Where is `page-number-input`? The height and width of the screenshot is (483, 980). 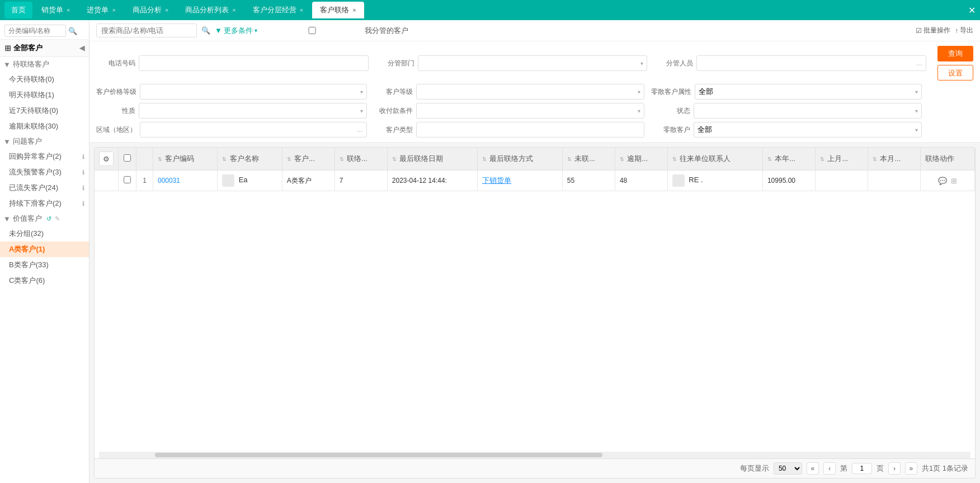
page-number-input is located at coordinates (862, 468).